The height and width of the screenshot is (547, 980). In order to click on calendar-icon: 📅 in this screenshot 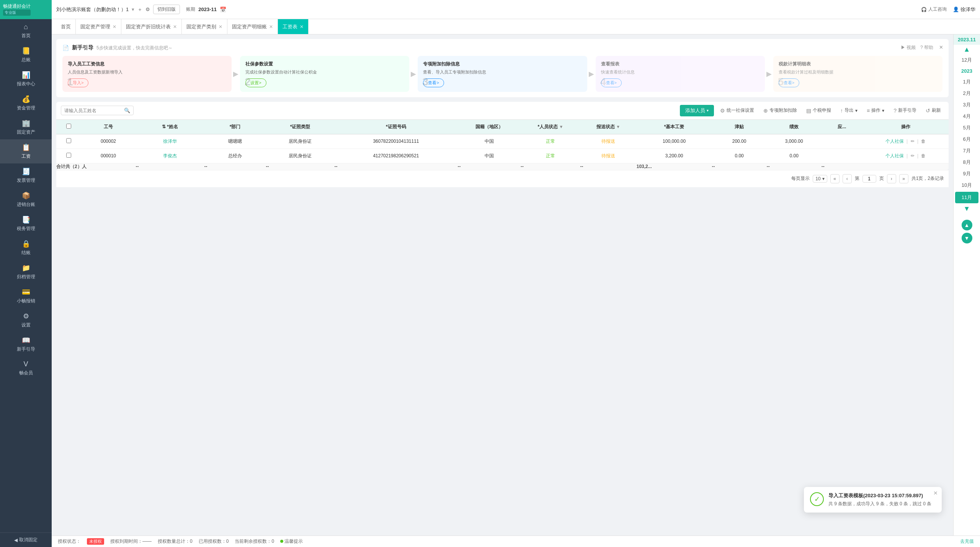, I will do `click(223, 10)`.